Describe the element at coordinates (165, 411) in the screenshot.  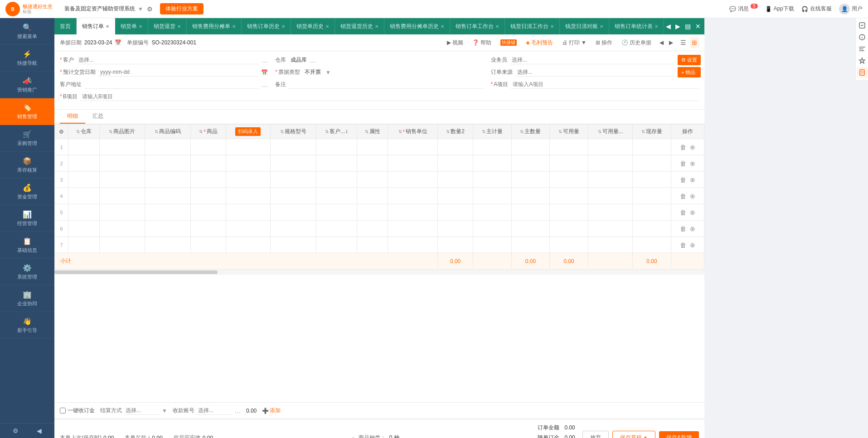
I see `payment-method-dropdown-icon: ▼` at that location.